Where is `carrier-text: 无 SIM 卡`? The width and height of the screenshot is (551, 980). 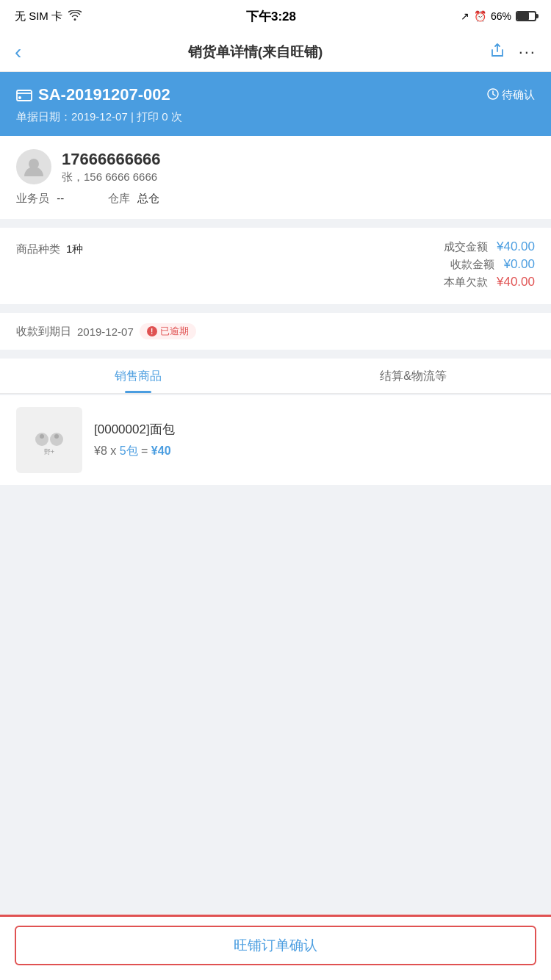
carrier-text: 无 SIM 卡 is located at coordinates (38, 16).